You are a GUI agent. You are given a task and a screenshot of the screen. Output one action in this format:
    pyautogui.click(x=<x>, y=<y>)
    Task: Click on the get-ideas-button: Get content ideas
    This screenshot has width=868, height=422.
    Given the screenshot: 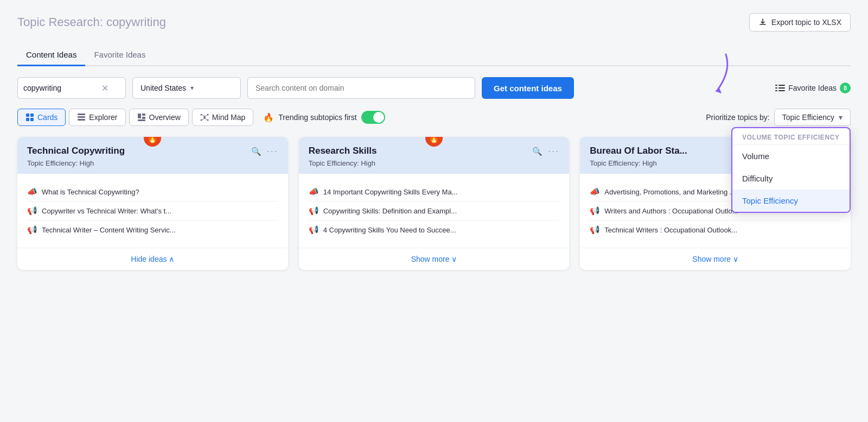 What is the action you would take?
    pyautogui.click(x=528, y=88)
    